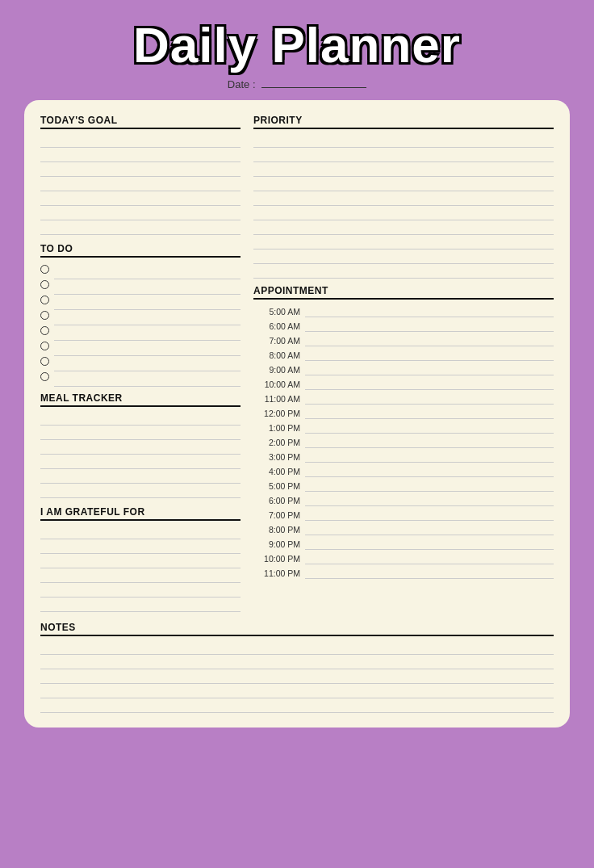 This screenshot has width=594, height=868. I want to click on meal-tracker-section: MEAL TRACKER, so click(140, 446).